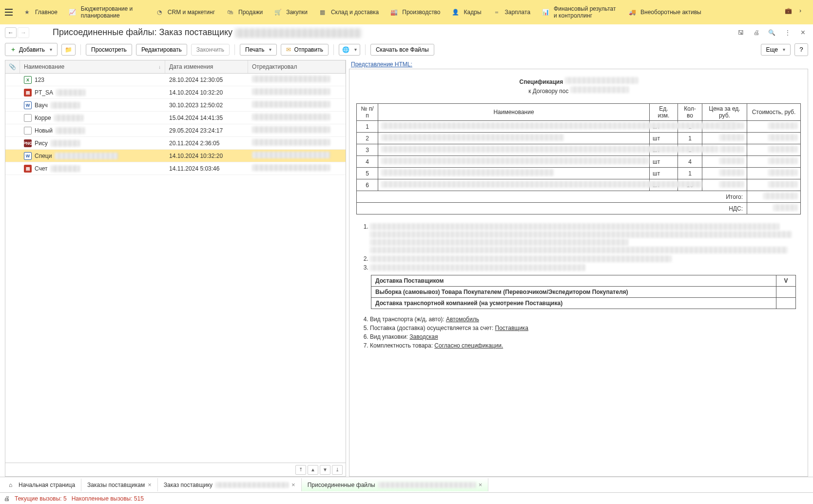 The height and width of the screenshot is (504, 813). Describe the element at coordinates (323, 12) in the screenshot. I see `box-icon: ▦` at that location.